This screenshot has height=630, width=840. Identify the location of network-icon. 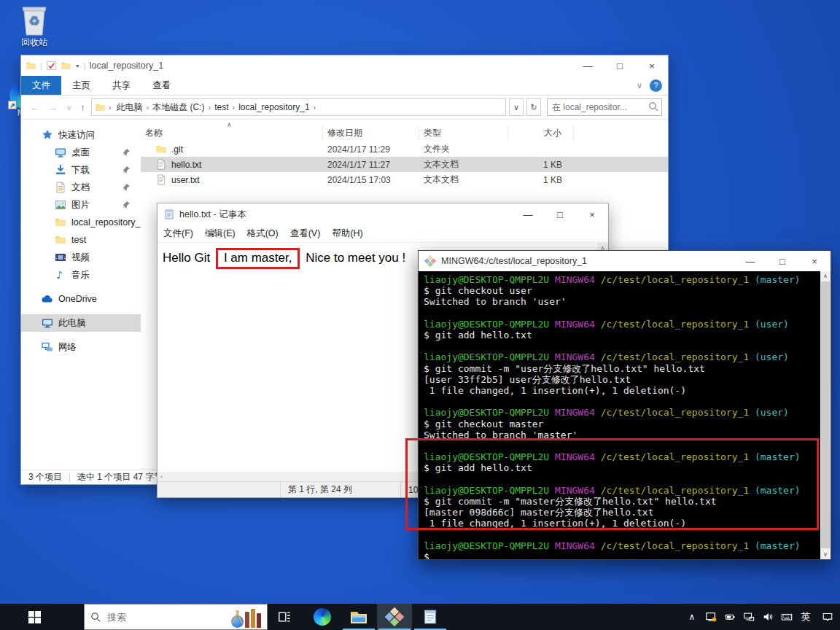
(749, 617).